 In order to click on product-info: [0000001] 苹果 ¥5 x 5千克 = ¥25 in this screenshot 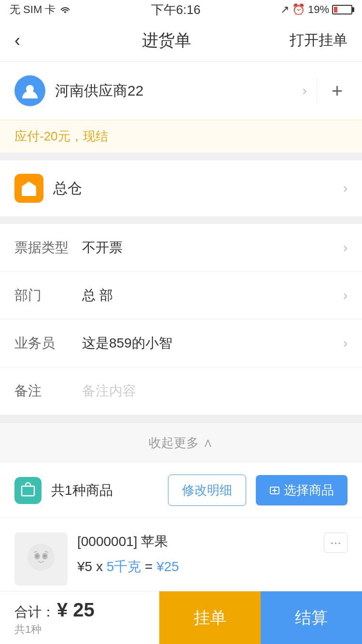, I will do `click(196, 554)`.